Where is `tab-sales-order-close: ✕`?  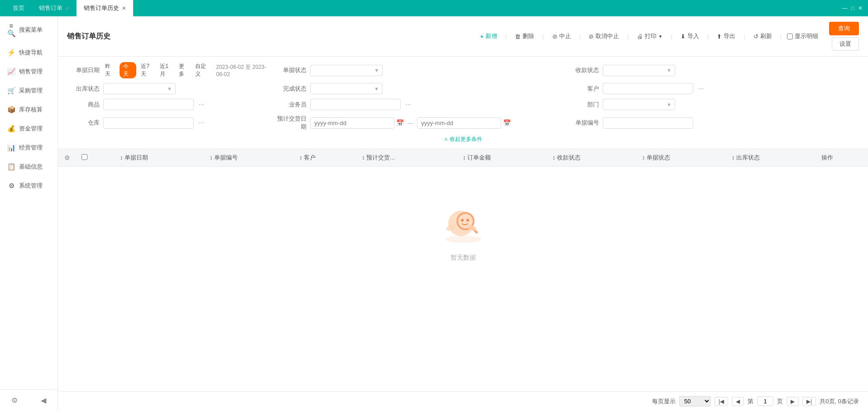
tab-sales-order-close: ✕ is located at coordinates (67, 8).